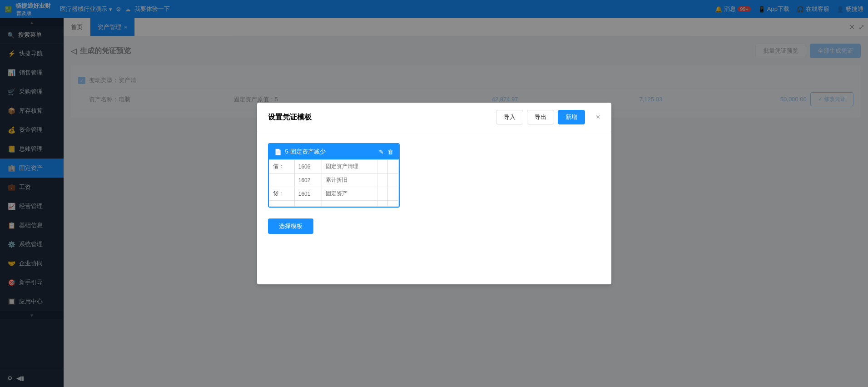  I want to click on template-card-header-icons: ✎ 🗑, so click(386, 152).